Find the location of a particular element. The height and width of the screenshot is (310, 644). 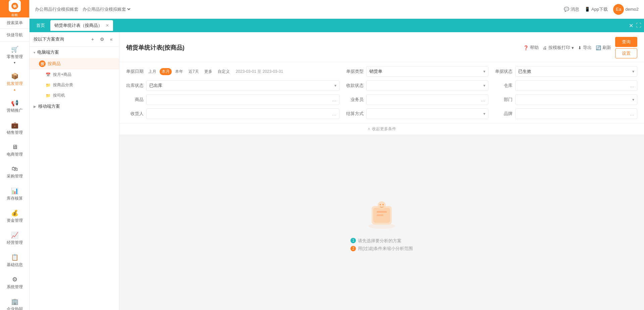

storage-value: … is located at coordinates (576, 86).